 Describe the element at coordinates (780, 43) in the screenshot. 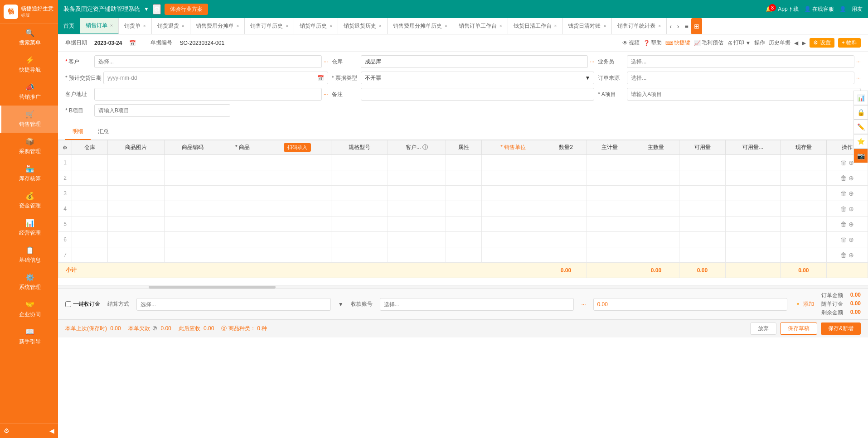

I see `history-btn: 历史单据` at that location.